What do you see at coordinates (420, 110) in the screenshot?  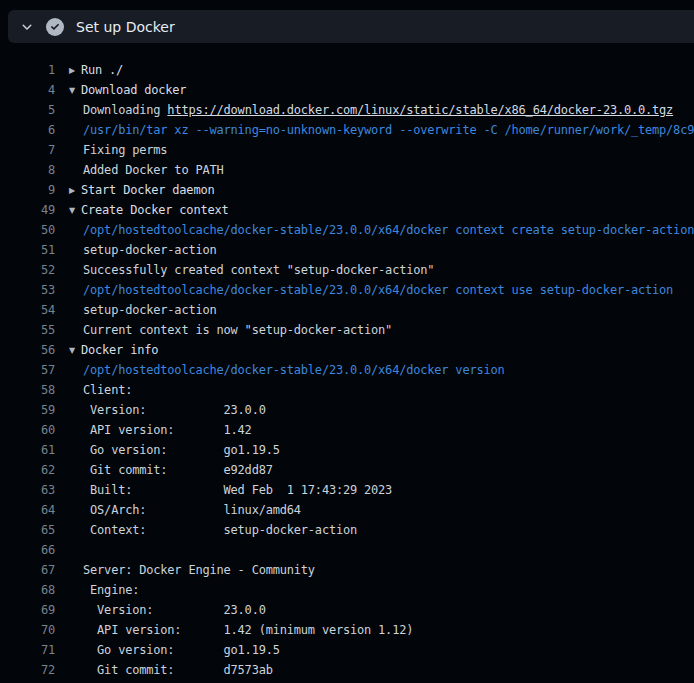 I see `log-link: https://download.docker.com/linux/static…` at bounding box center [420, 110].